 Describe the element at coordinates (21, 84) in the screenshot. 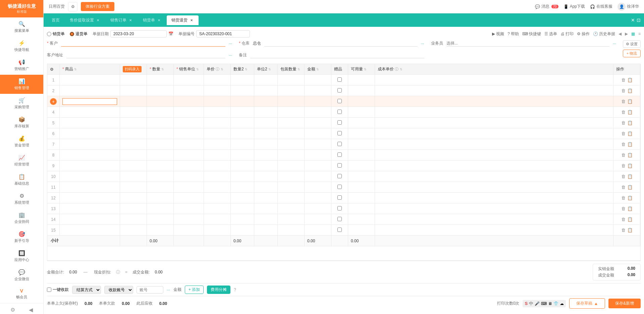

I see `sidebar-item-sales: 📊 销售管理` at that location.